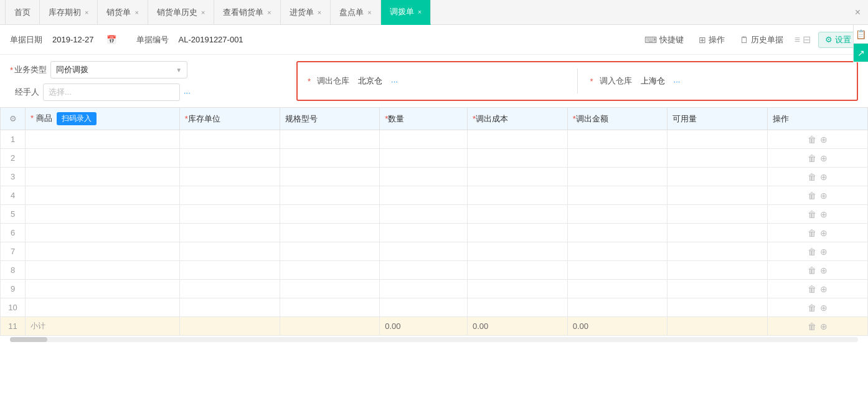 This screenshot has height=395, width=868. I want to click on layout-icon-1: ≡, so click(797, 40).